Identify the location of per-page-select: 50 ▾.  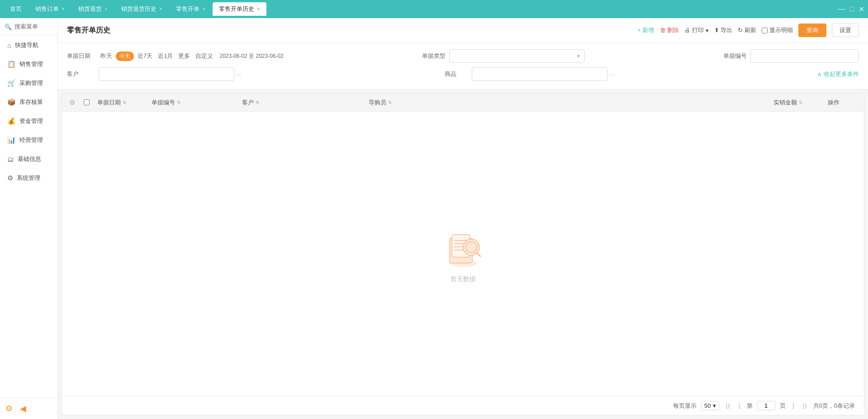
(710, 406).